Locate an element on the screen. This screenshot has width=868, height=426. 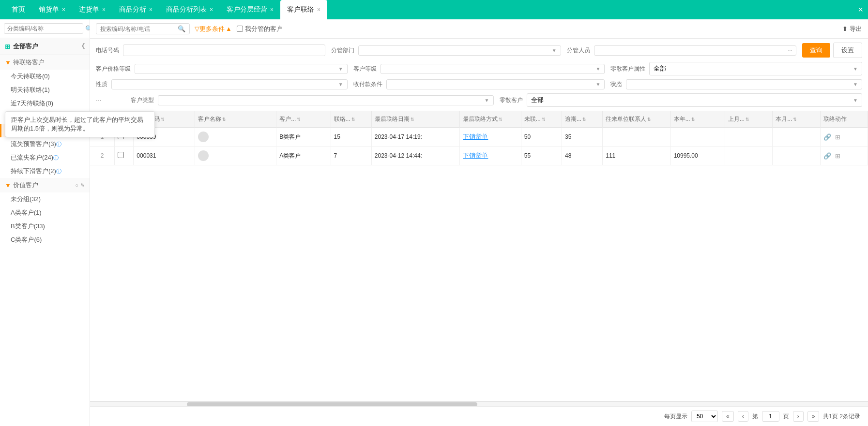
payment-label: 收付款条件 is located at coordinates (368, 84).